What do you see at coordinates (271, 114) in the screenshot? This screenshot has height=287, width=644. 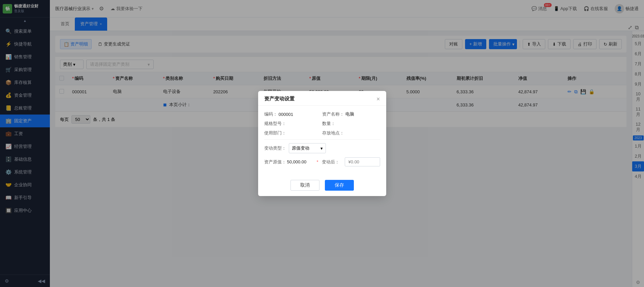 I see `code-label: 编码：` at bounding box center [271, 114].